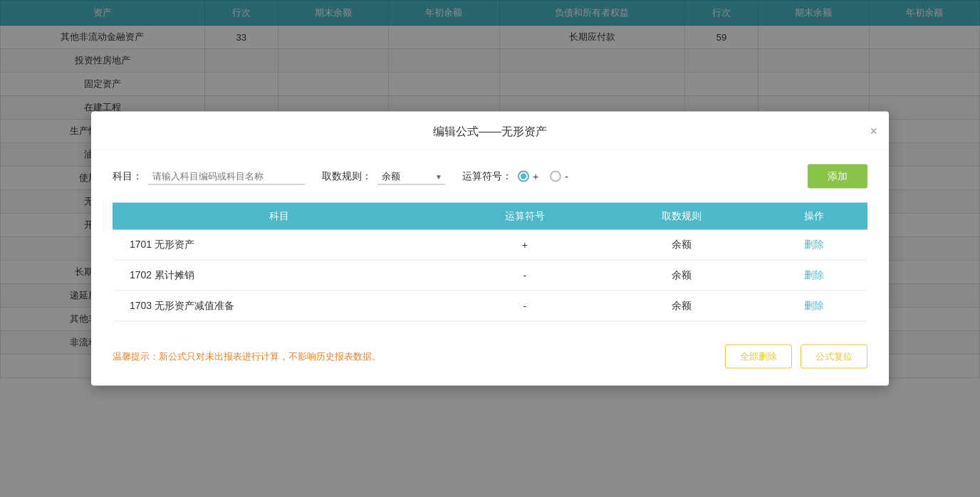 The image size is (980, 497). What do you see at coordinates (759, 357) in the screenshot?
I see `delete-all-button: 全部删除` at bounding box center [759, 357].